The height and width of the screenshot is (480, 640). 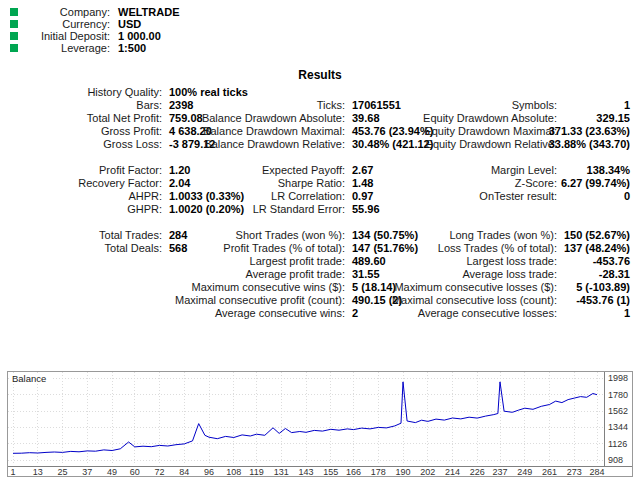 What do you see at coordinates (320, 248) in the screenshot?
I see `results-row: Total Deals:568Profit Trades (% of total…` at bounding box center [320, 248].